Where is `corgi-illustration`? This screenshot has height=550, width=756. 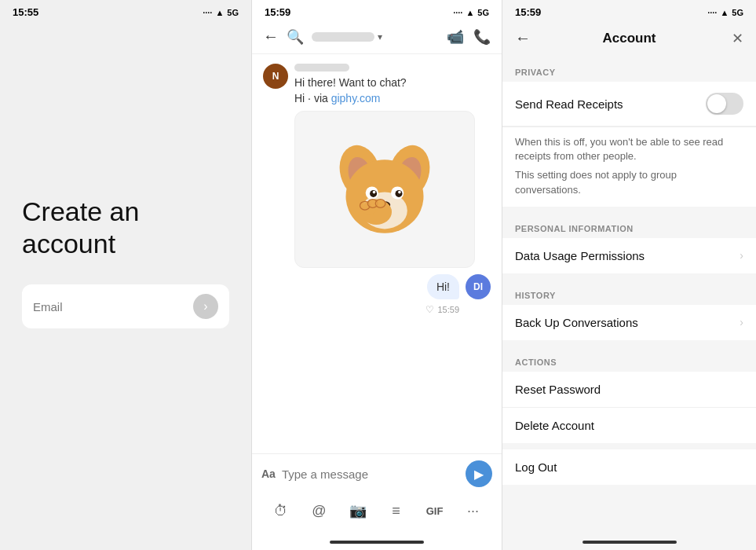
corgi-illustration is located at coordinates (385, 189).